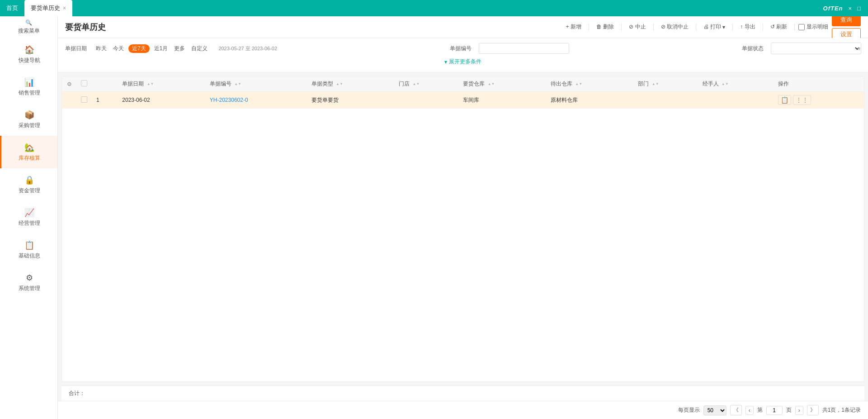 Image resolution: width=868 pixels, height=419 pixels. Describe the element at coordinates (322, 84) in the screenshot. I see `col-doc-type-label: 单据类型` at that location.